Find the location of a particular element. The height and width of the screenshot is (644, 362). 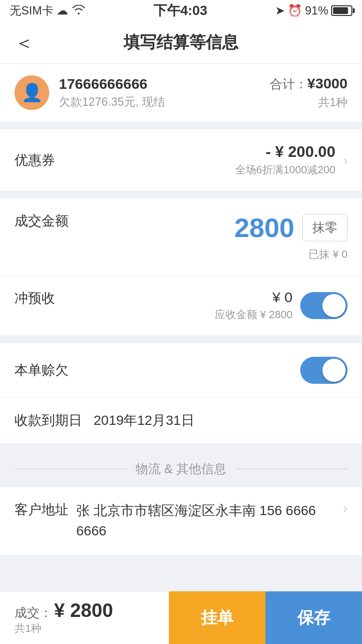

chevron-right-icon: › is located at coordinates (346, 160).